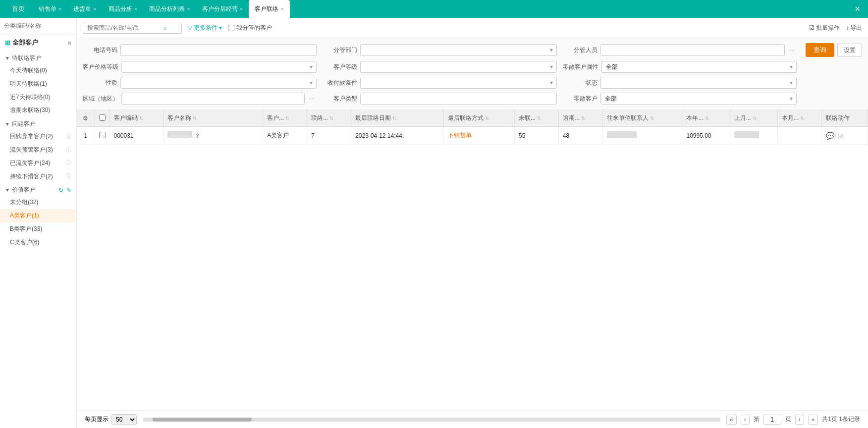 The width and height of the screenshot is (868, 428). I want to click on page-size-select: 10 20 50 100, so click(124, 420).